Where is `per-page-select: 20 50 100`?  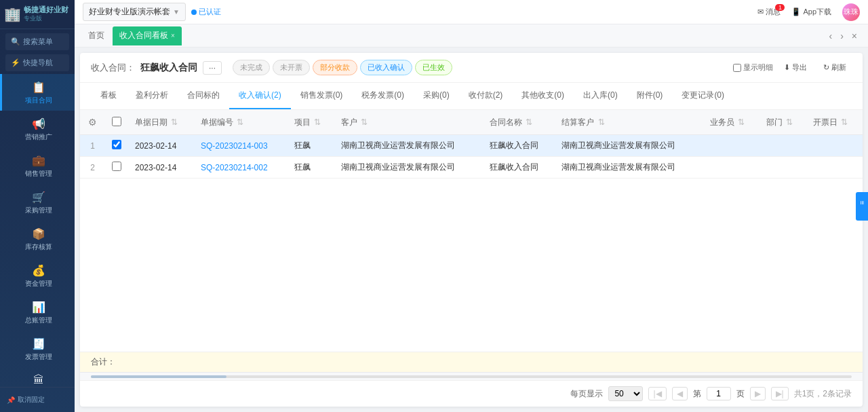 per-page-select: 20 50 100 is located at coordinates (625, 394).